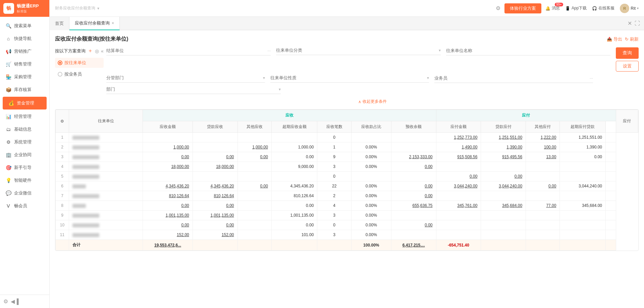 The width and height of the screenshot is (644, 308). What do you see at coordinates (204, 89) in the screenshot?
I see `dept-select: ▾` at bounding box center [204, 89].